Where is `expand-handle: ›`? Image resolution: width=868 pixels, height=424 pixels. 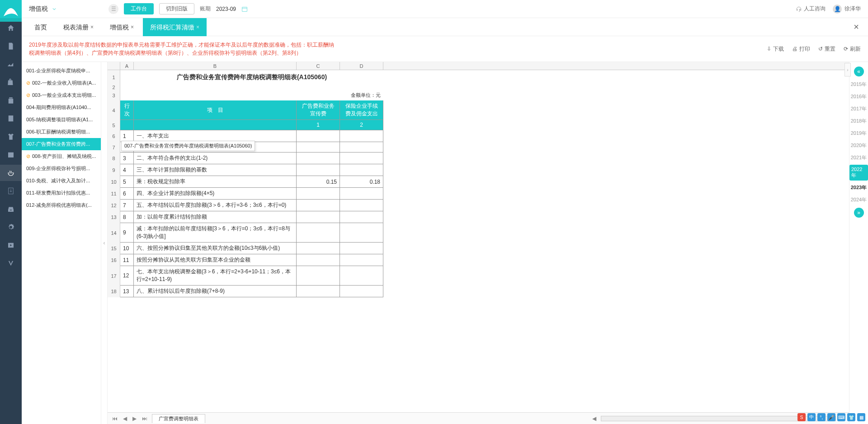 expand-handle: › is located at coordinates (848, 70).